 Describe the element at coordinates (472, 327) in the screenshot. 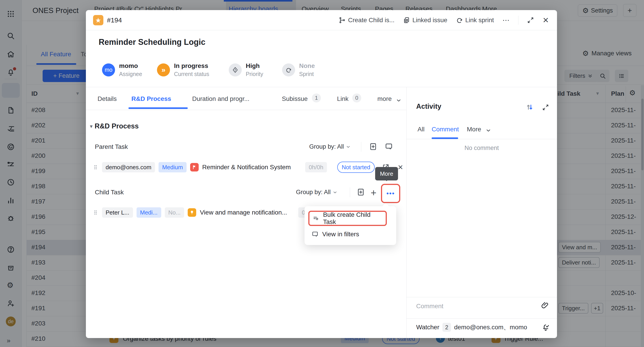

I see `watcher-row: Watcher 2 demo@ones.com、momo` at that location.